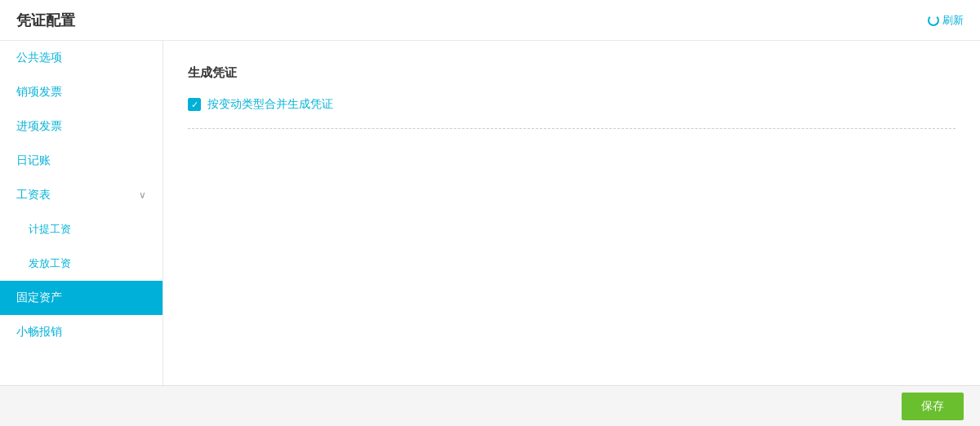  I want to click on chevron-down-icon: ∨, so click(142, 195).